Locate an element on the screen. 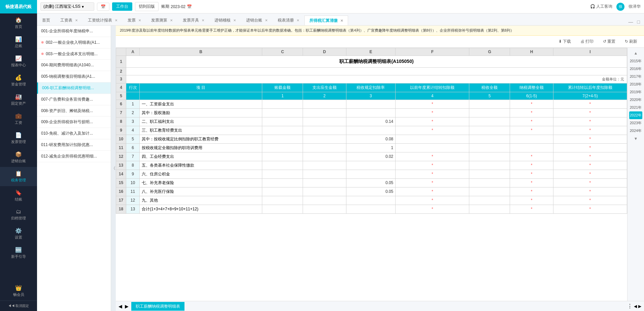 This screenshot has width=644, height=311. sidebar-item-settings: ⚙️ 设置 is located at coordinates (19, 234).